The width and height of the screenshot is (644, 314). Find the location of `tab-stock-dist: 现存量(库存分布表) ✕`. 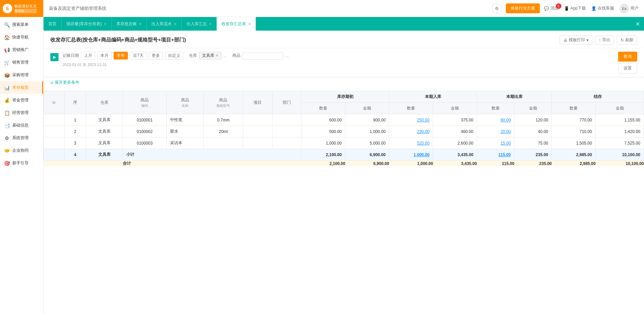

tab-stock-dist: 现存量(库存分布表) ✕ is located at coordinates (86, 24).